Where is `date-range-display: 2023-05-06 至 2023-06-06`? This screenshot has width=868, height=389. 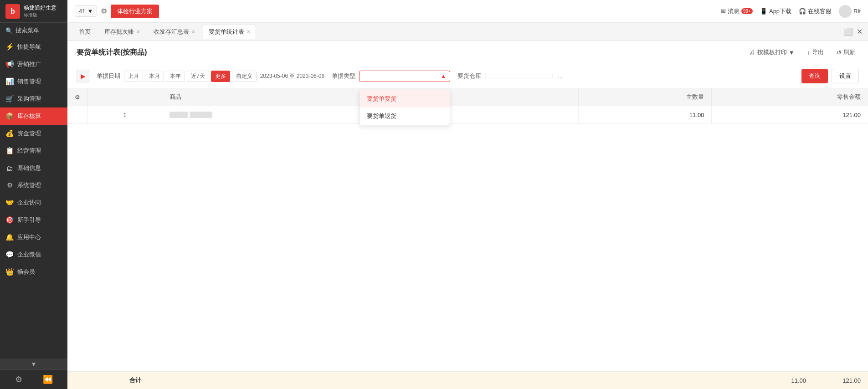 date-range-display: 2023-05-06 至 2023-06-06 is located at coordinates (293, 77).